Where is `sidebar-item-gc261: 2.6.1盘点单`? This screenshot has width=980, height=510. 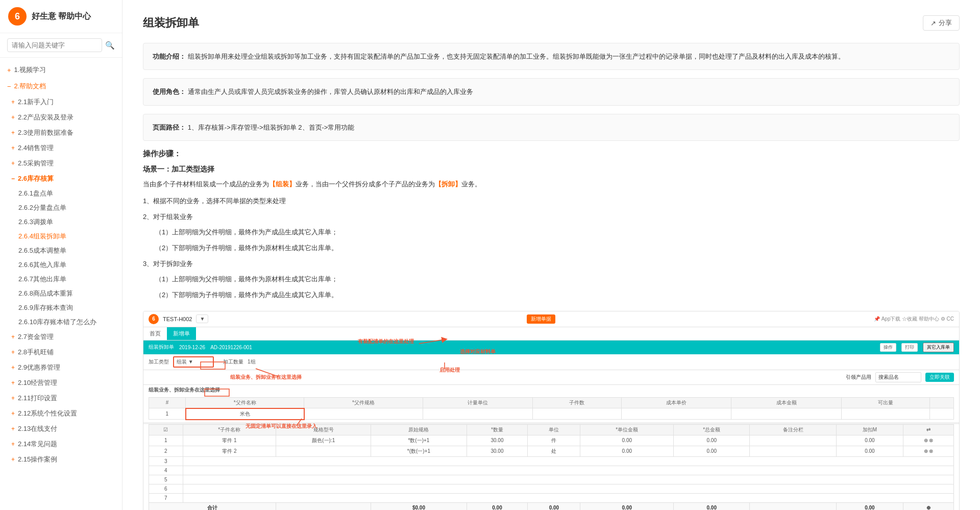
sidebar-item-gc261: 2.6.1盘点单 is located at coordinates (70, 193).